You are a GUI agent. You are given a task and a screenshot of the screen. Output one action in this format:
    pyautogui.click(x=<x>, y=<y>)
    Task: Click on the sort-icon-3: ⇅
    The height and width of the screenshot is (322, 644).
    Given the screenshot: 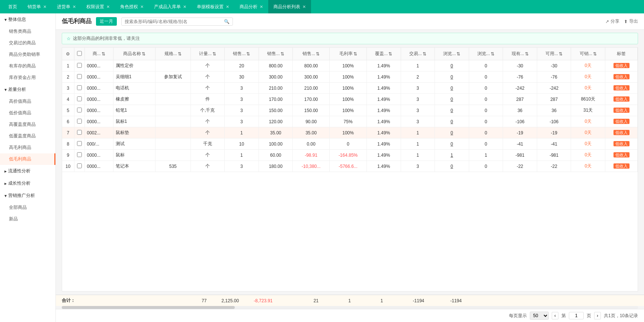 What is the action you would take?
    pyautogui.click(x=180, y=54)
    